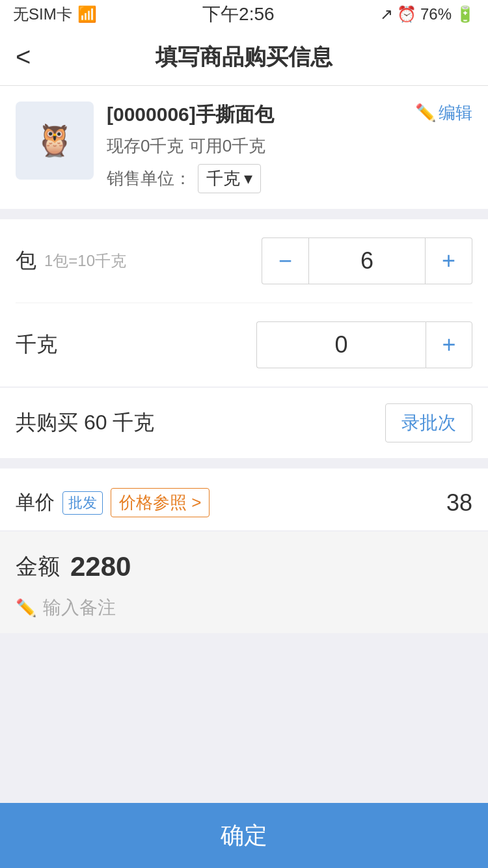  What do you see at coordinates (238, 14) in the screenshot?
I see `status-time: 下午2:56` at bounding box center [238, 14].